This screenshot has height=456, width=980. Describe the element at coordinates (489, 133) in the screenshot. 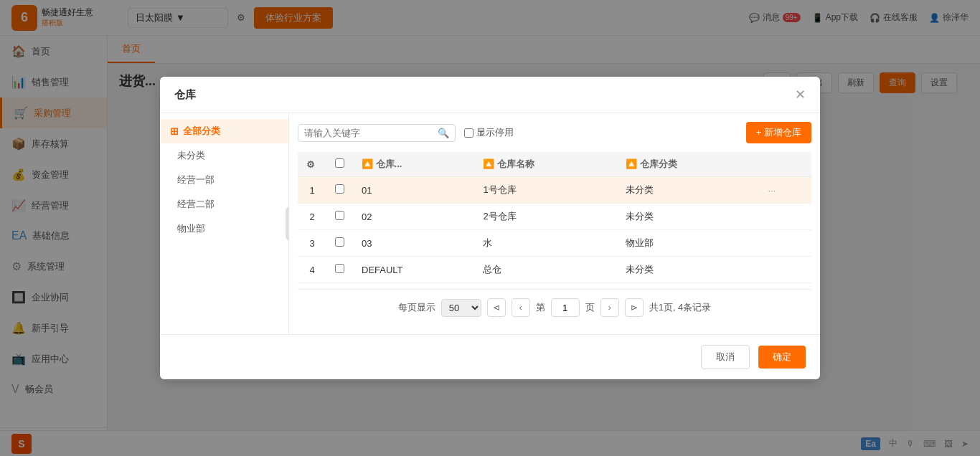

I see `show-disabled-label: 显示停用` at that location.